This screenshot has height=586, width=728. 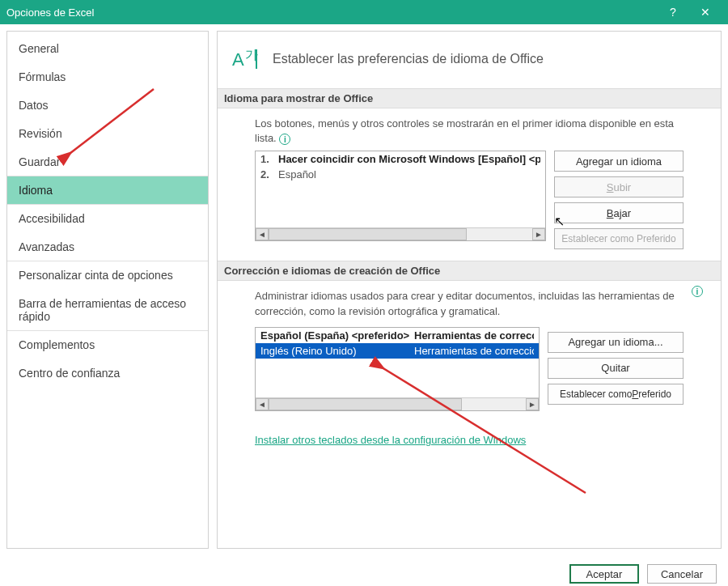 What do you see at coordinates (619, 200) in the screenshot?
I see `display-language-buttons: Agregar un idioma Subir Bajar Establecer…` at bounding box center [619, 200].